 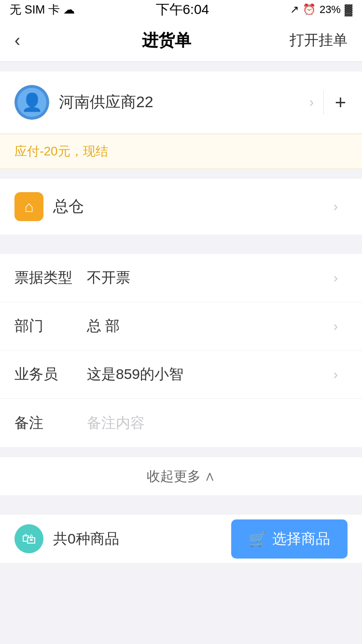 What do you see at coordinates (181, 41) in the screenshot?
I see `nav-bar: ‹ 进货单 打开挂单` at bounding box center [181, 41].